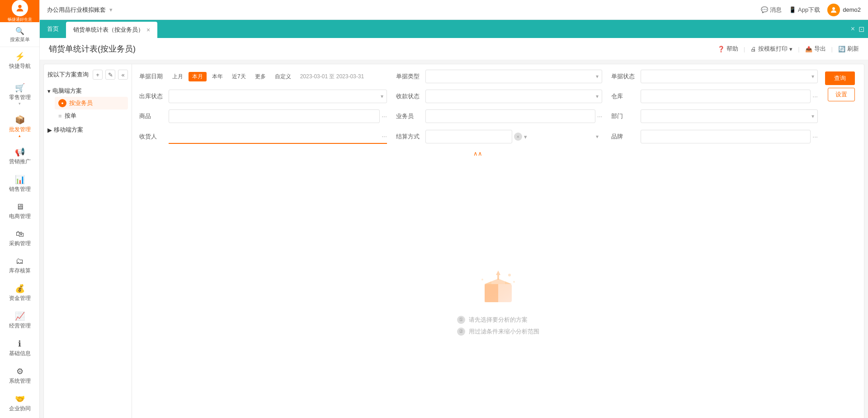 Image resolution: width=868 pixels, height=418 pixels. Describe the element at coordinates (112, 30) in the screenshot. I see `tab-sales-stat: 销货单统计表（按业务员） ×` at that location.